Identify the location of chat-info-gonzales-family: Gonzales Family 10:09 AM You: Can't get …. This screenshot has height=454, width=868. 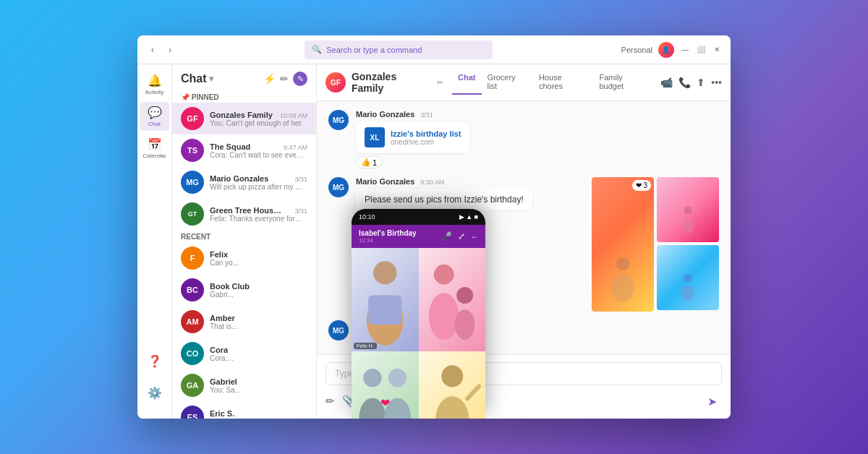
(259, 119).